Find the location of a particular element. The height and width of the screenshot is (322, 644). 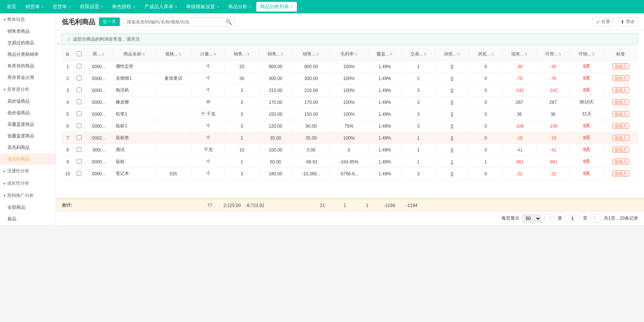

row-sales-amount: 800.00 is located at coordinates (311, 67).